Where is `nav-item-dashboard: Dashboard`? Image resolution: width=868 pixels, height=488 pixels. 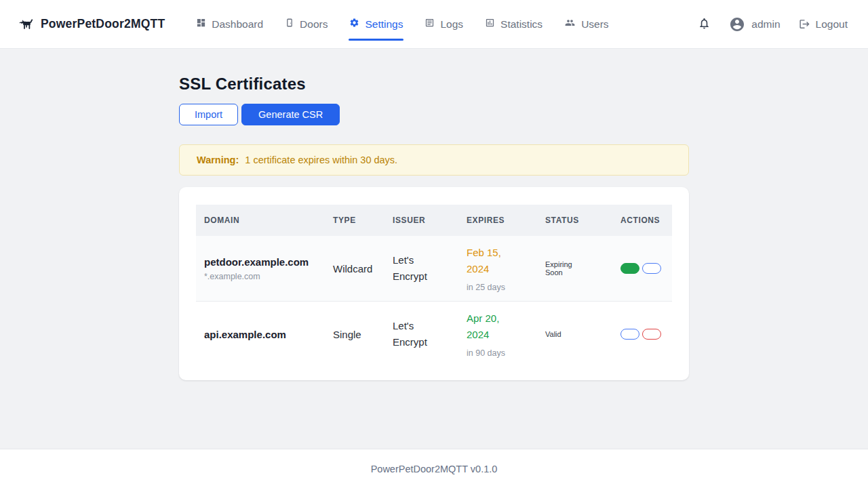 nav-item-dashboard: Dashboard is located at coordinates (229, 24).